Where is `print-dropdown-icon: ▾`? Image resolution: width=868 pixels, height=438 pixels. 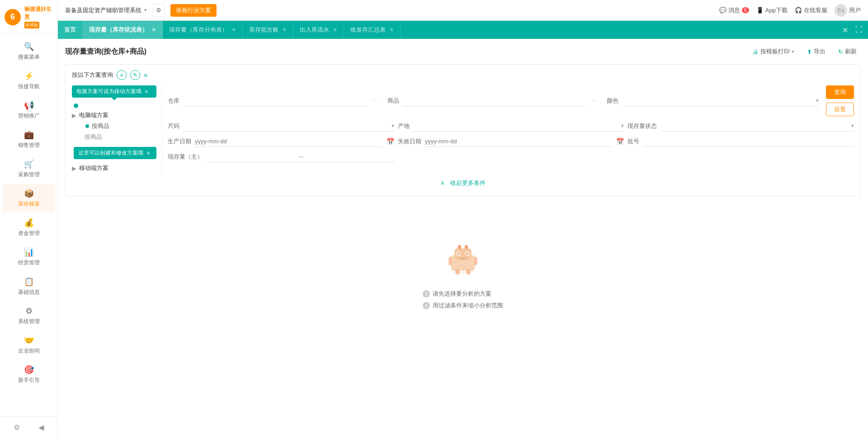
print-dropdown-icon: ▾ is located at coordinates (793, 52).